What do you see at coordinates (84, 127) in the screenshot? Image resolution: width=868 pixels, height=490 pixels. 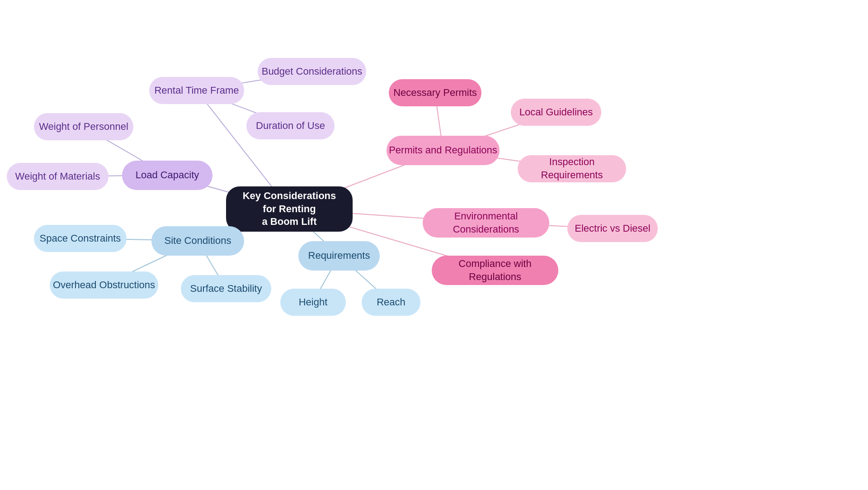 I see `weight-personnel-node: Weight of Personnel` at bounding box center [84, 127].